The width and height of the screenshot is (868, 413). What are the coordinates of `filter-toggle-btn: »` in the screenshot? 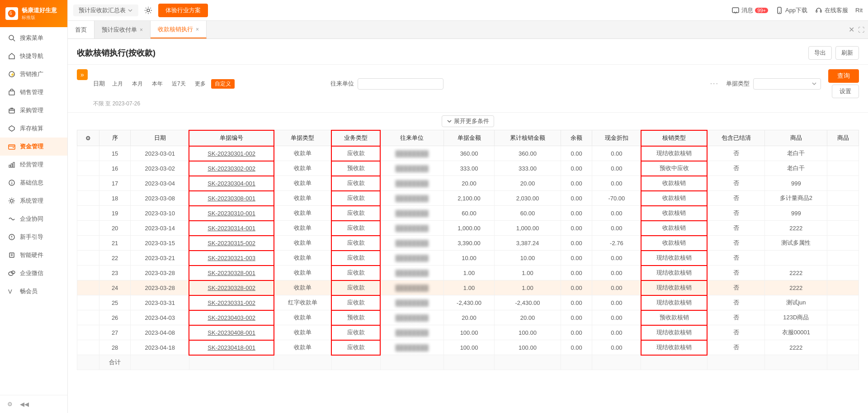 It's located at (82, 75).